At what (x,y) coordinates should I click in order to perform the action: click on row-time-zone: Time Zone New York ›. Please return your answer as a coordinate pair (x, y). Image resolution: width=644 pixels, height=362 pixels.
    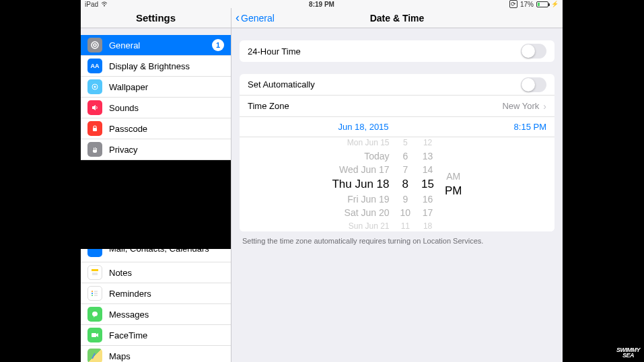
    Looking at the image, I should click on (397, 106).